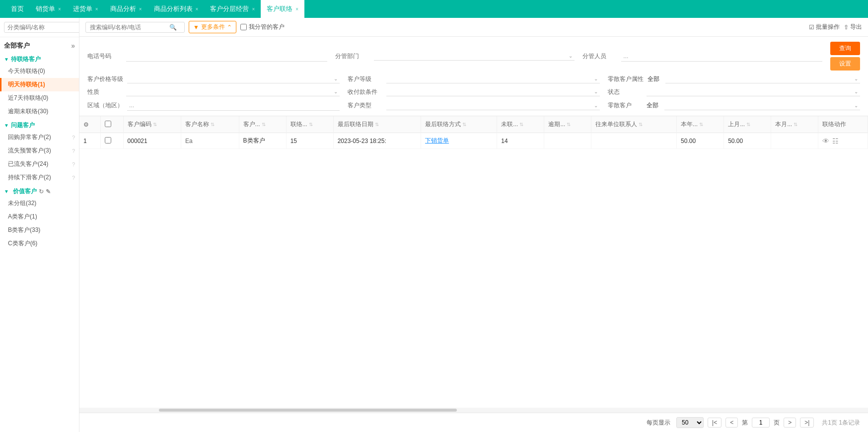  I want to click on filter-nature: 性质 ⌄, so click(214, 92).